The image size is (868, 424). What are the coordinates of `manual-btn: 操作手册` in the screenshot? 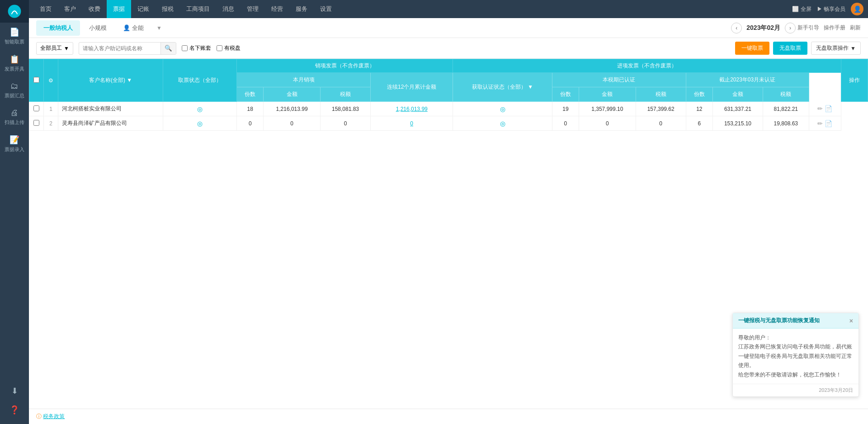 It's located at (835, 28).